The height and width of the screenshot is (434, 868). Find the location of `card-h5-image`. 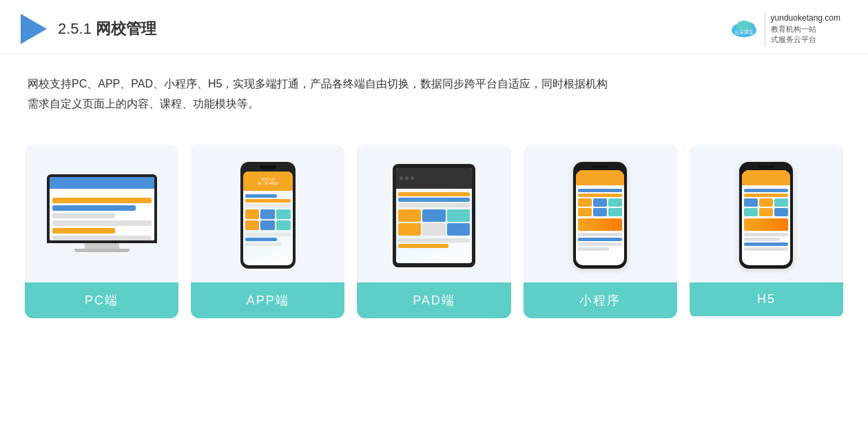

card-h5-image is located at coordinates (766, 214).